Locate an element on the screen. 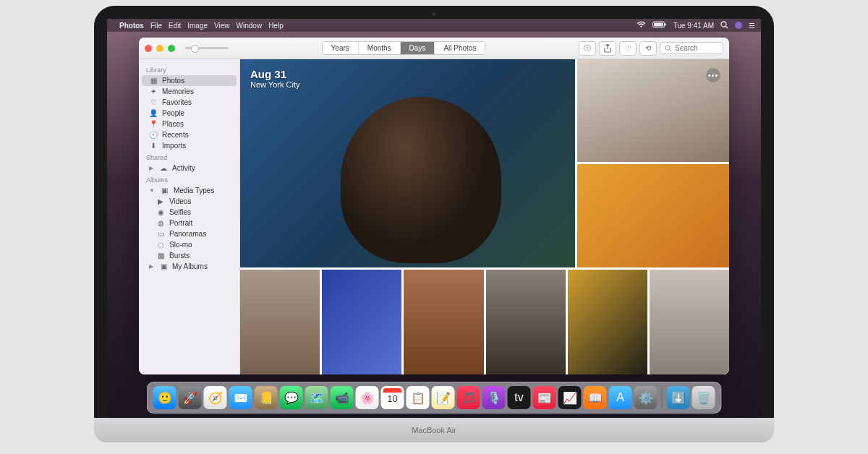  disclosure-icon: ▼ is located at coordinates (152, 191).